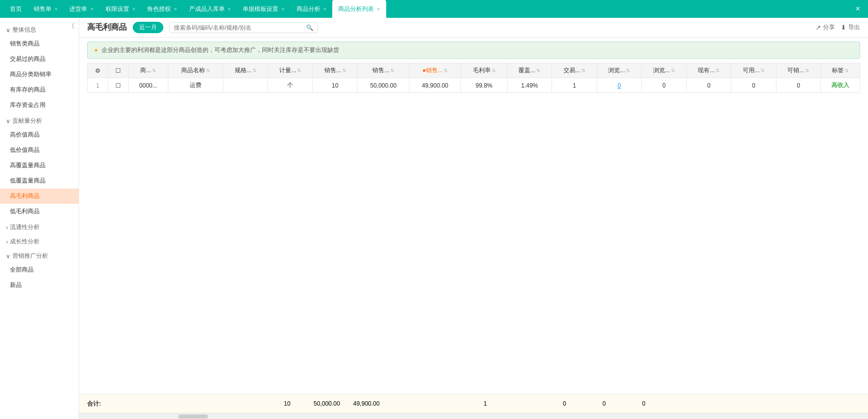 This screenshot has height=419, width=868. I want to click on footer-sales-amount: 50,000.00, so click(327, 404).